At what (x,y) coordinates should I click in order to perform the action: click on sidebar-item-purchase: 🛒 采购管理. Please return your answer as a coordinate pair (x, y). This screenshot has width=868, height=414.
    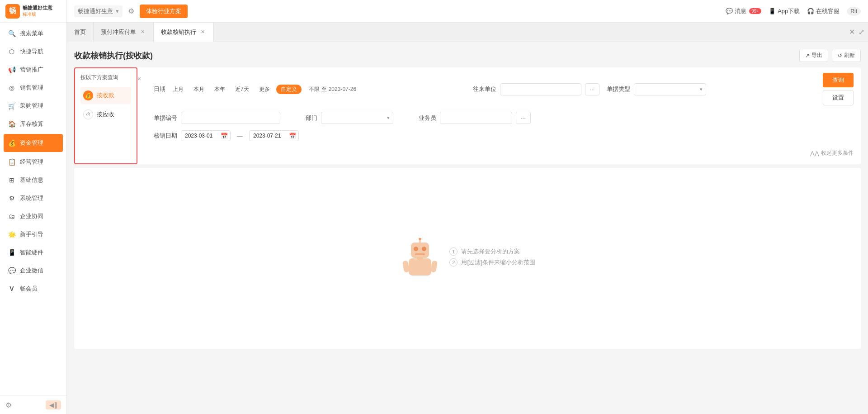
    Looking at the image, I should click on (33, 106).